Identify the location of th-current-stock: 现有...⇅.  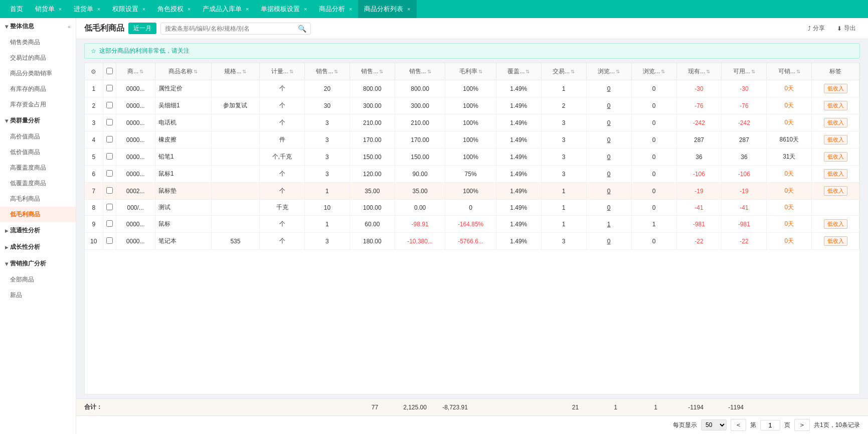
(699, 72).